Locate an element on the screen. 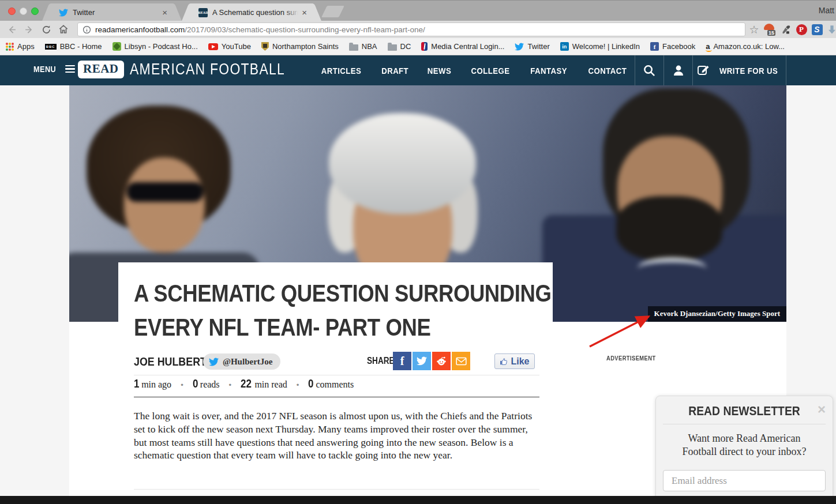 The width and height of the screenshot is (836, 504). bookmark-twitter: Twitter is located at coordinates (532, 47).